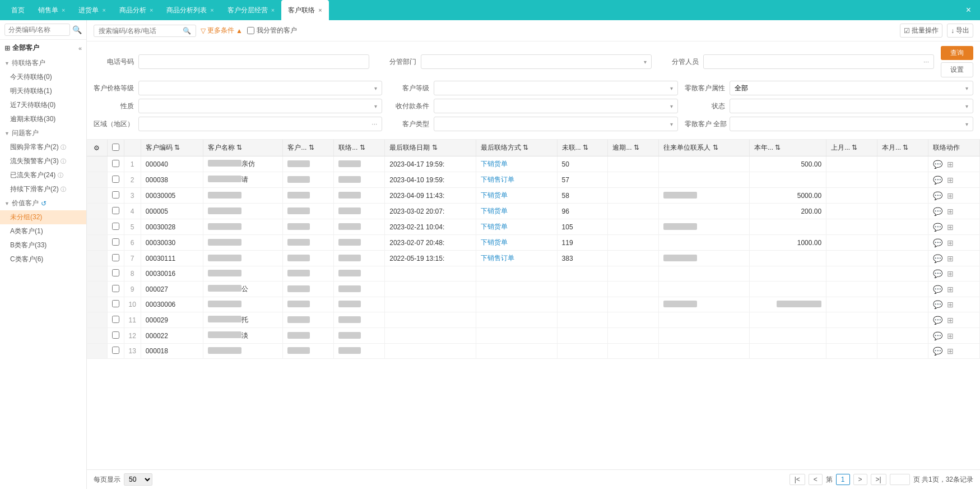  I want to click on purchase-tab-close: ×, so click(104, 10).